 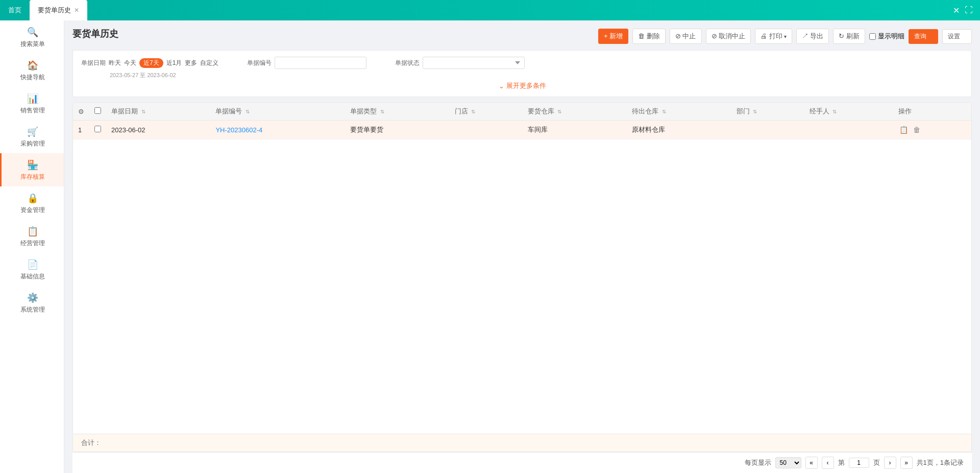 I want to click on quick-nav-icon: 🏠, so click(x=33, y=65).